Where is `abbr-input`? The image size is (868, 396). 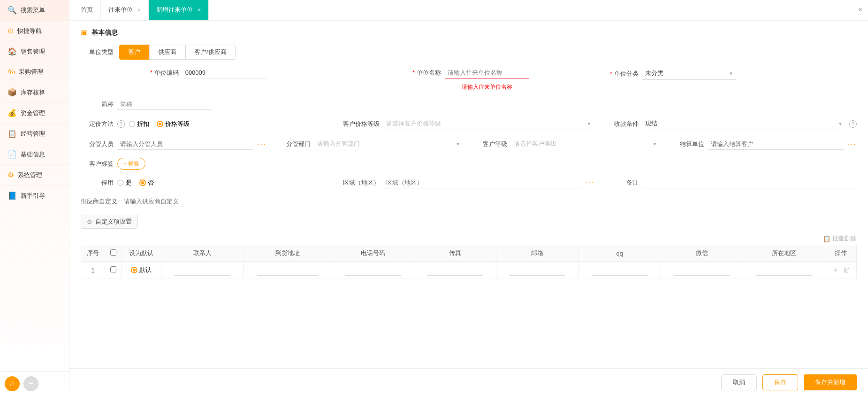 abbr-input is located at coordinates (164, 104).